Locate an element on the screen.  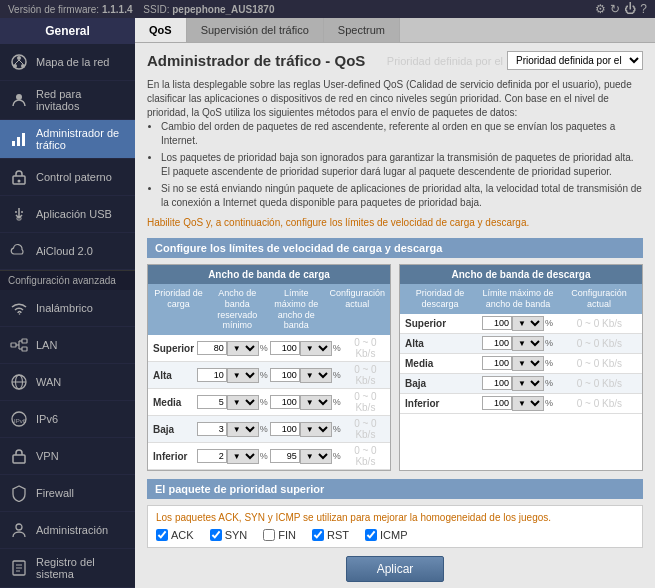
table-row: Alta ▼% 0 ~ 0 Kb/s is located at coordinates (521, 344).